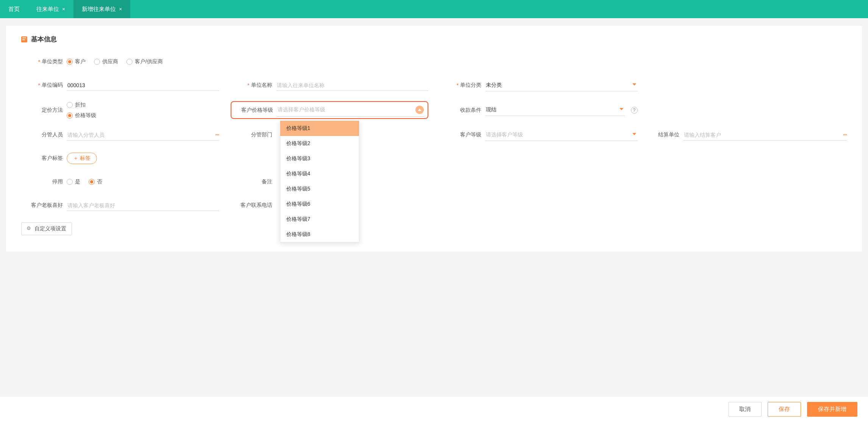 This screenshot has width=868, height=422. What do you see at coordinates (42, 62) in the screenshot?
I see `label-unit-type: * 单位类型` at bounding box center [42, 62].